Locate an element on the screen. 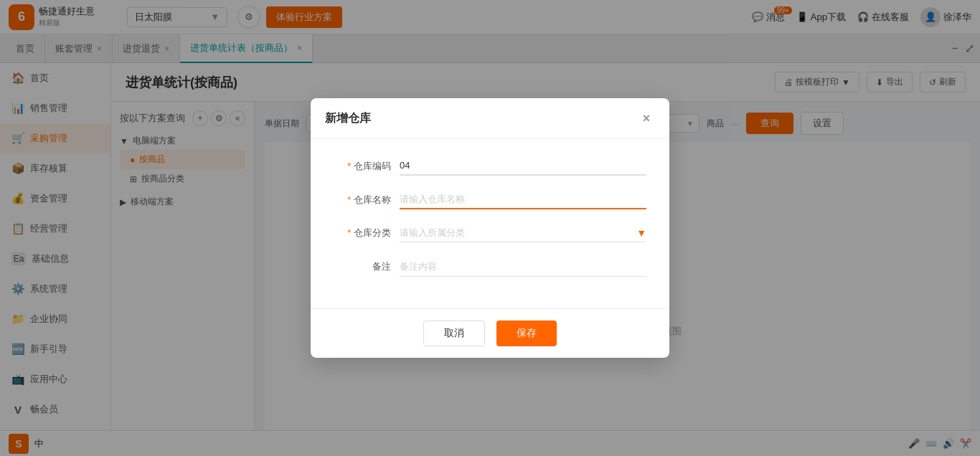  remark-input is located at coordinates (523, 267).